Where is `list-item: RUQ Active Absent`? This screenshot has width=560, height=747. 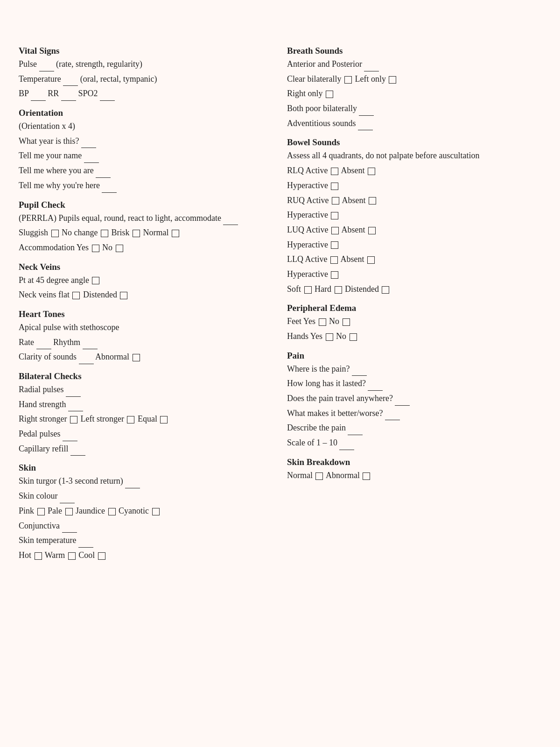 list-item: RUQ Active Absent is located at coordinates (414, 201).